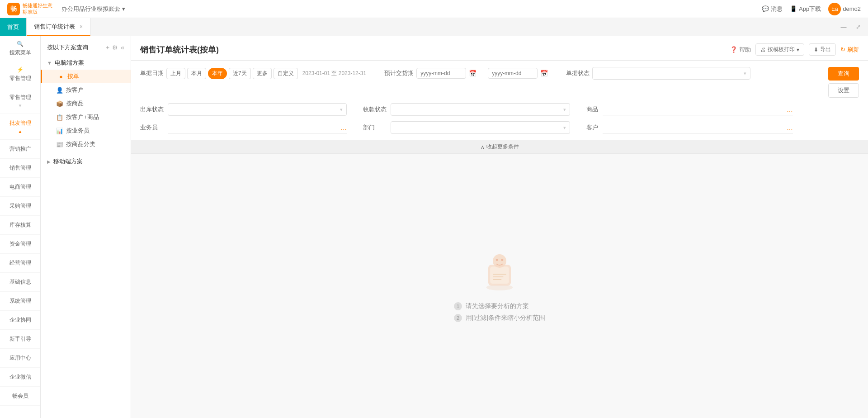  Describe the element at coordinates (286, 73) in the screenshot. I see `date-btn-custom: 自定义` at that location.